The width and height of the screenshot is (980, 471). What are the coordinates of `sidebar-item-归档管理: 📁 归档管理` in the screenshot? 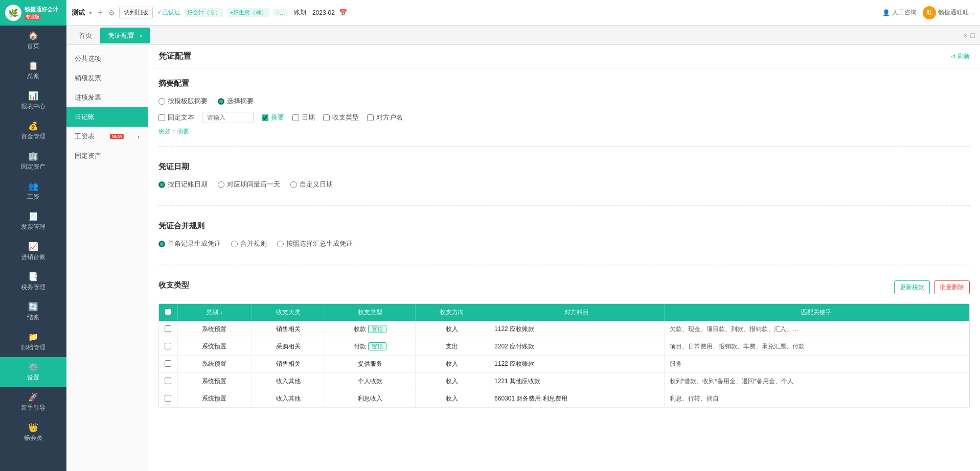 It's located at (33, 342).